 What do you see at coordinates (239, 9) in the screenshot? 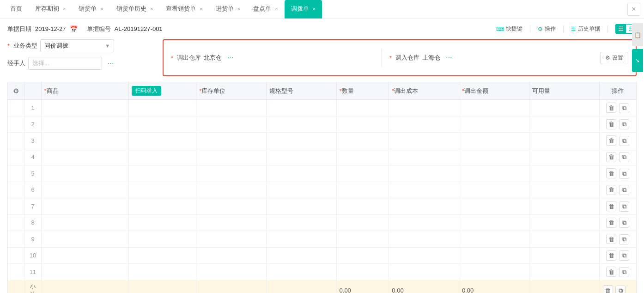
I see `tab-purchase-order-close: ×` at bounding box center [239, 9].